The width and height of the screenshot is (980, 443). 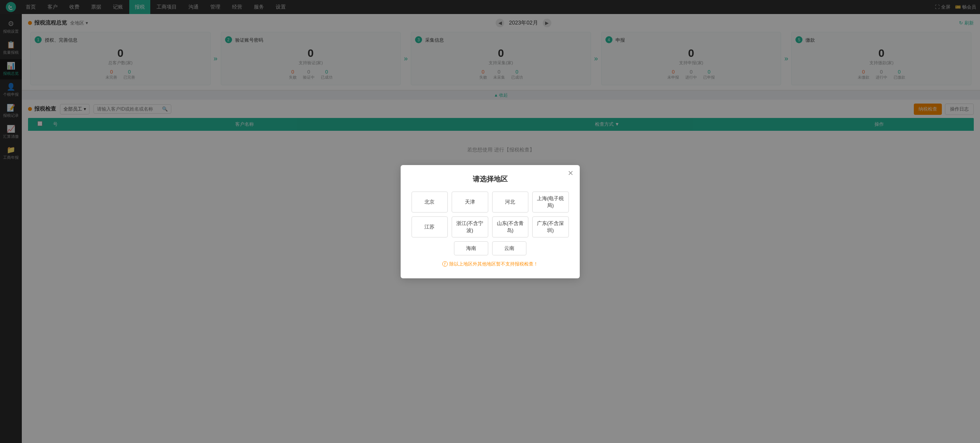 What do you see at coordinates (571, 173) in the screenshot?
I see `modal-close-btn: ✕` at bounding box center [571, 173].